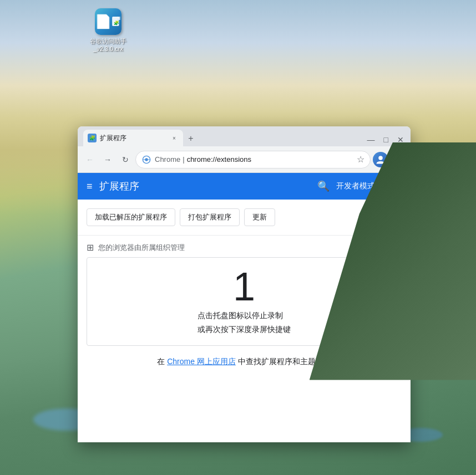 This screenshot has width=476, height=475. I want to click on update-button: 更新, so click(260, 217).